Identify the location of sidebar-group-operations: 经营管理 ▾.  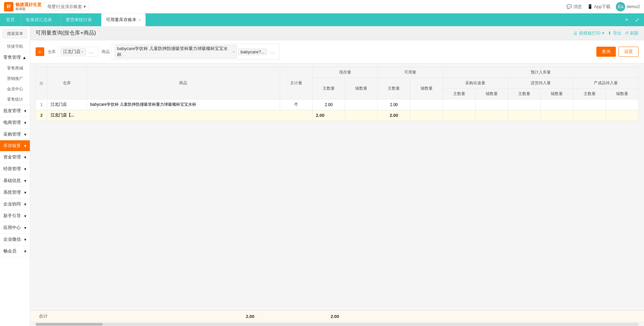
(15, 169).